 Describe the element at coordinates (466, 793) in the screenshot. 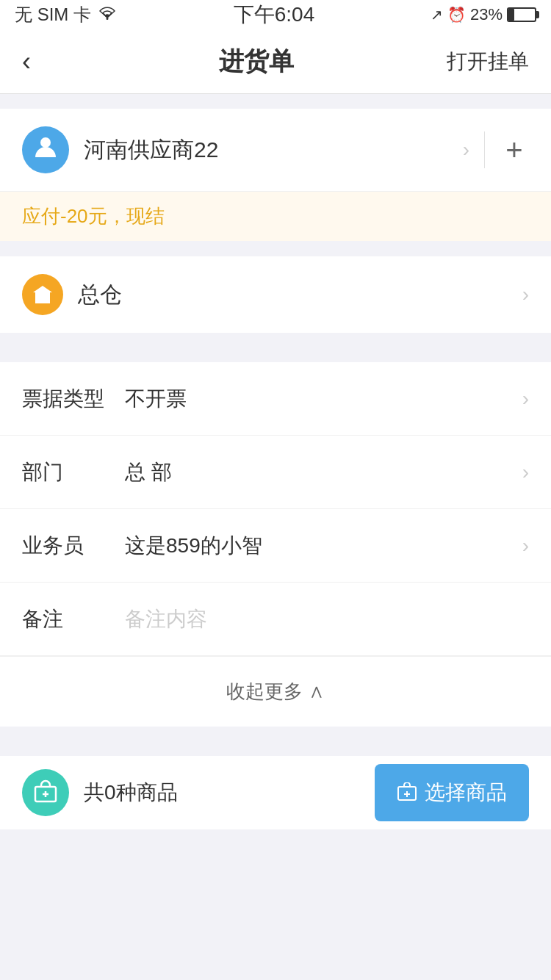

I see `select-product-label: 选择商品` at that location.